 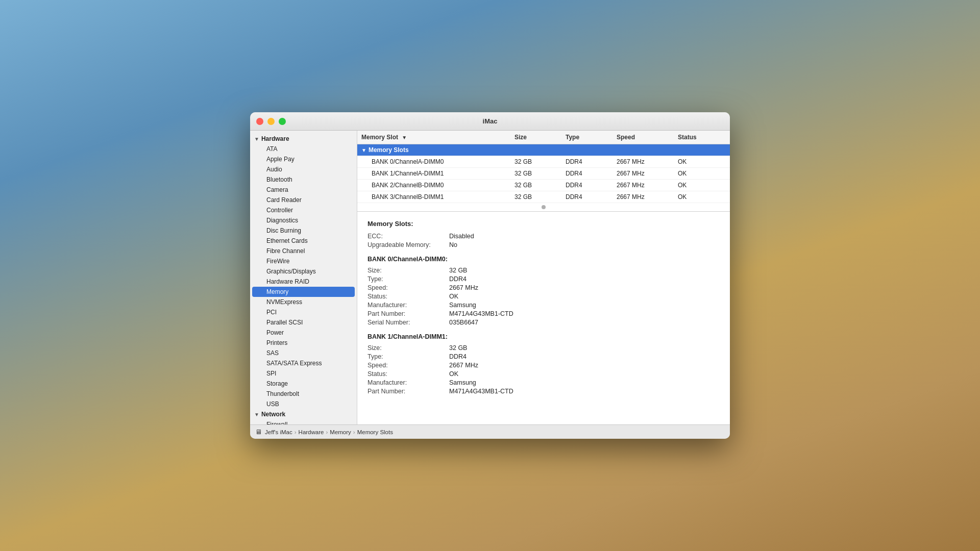 What do you see at coordinates (303, 159) in the screenshot?
I see `sidebar-item-apple-pay: Apple Pay` at bounding box center [303, 159].